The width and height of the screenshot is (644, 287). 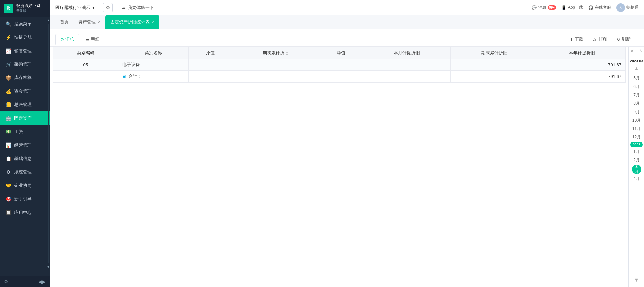 What do you see at coordinates (576, 7) in the screenshot?
I see `download-label: App下载` at bounding box center [576, 7].